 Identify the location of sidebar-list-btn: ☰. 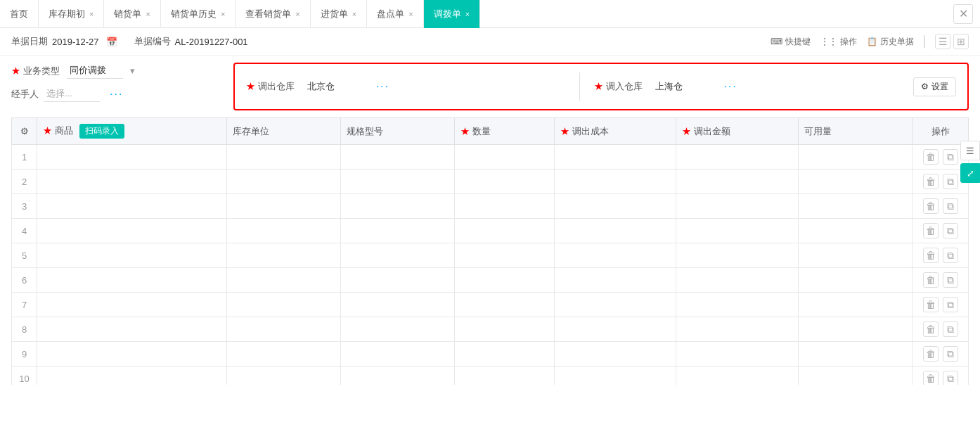
(970, 151).